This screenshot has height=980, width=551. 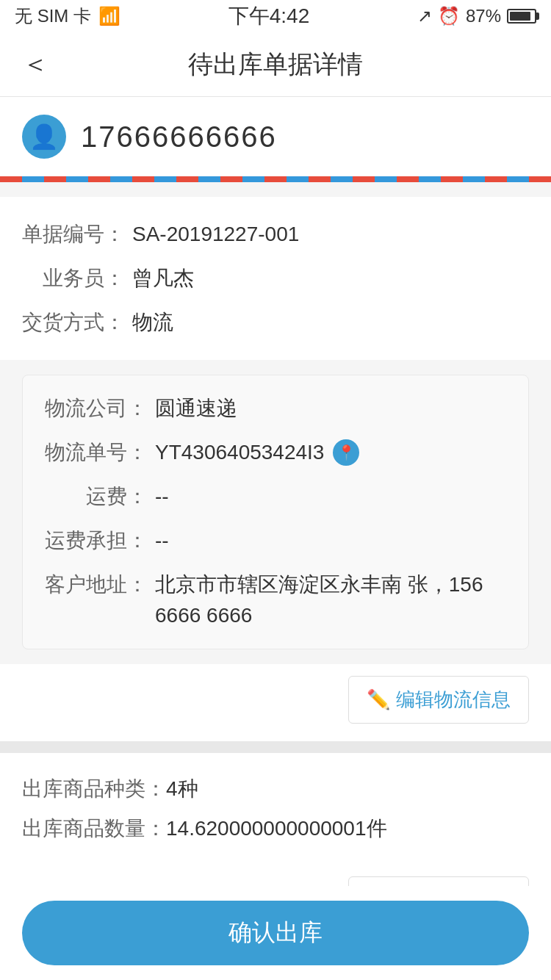 What do you see at coordinates (276, 933) in the screenshot?
I see `confirm-label: 确认出库` at bounding box center [276, 933].